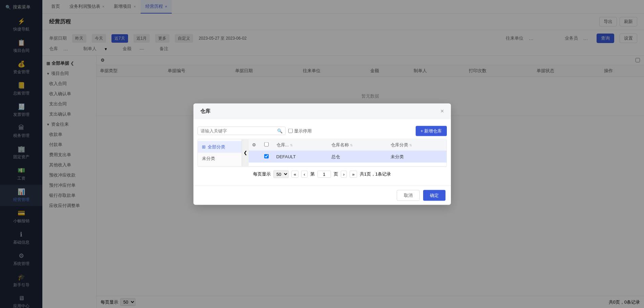 The image size is (644, 308). Describe the element at coordinates (280, 131) in the screenshot. I see `dialog-search-icon: 🔍` at that location.